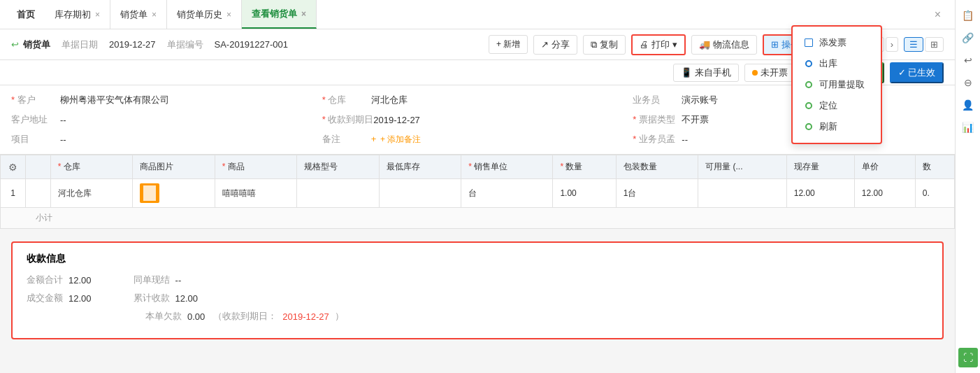 The height and width of the screenshot is (373, 980). Describe the element at coordinates (770, 73) in the screenshot. I see `not-opened-button: 未开票` at that location.